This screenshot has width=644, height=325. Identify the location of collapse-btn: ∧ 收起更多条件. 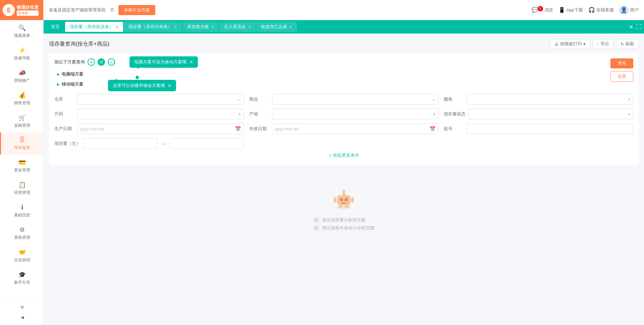
(344, 154).